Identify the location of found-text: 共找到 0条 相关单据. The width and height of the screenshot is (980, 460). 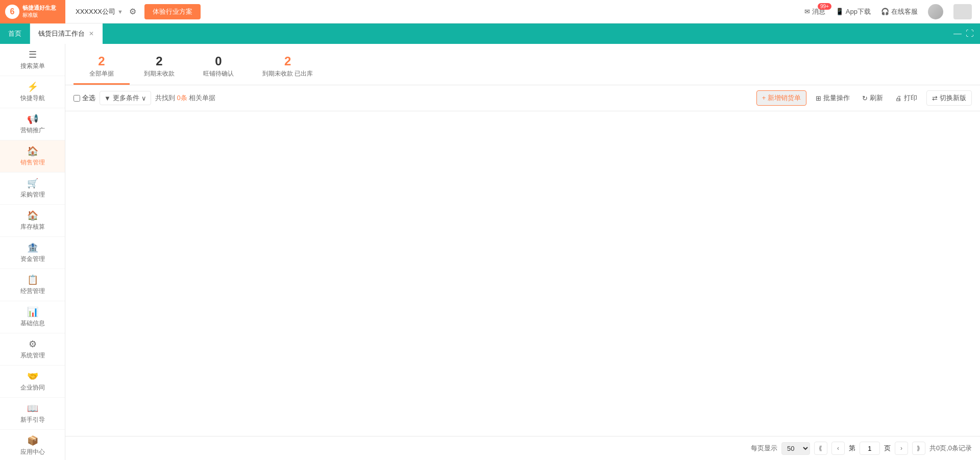
(185, 98).